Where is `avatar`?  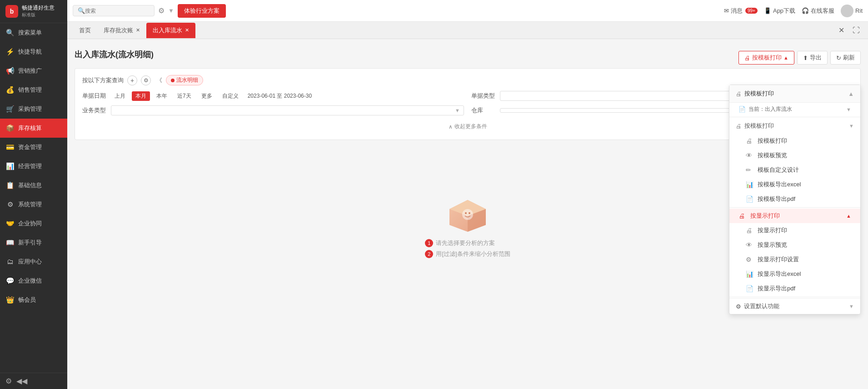 avatar is located at coordinates (847, 11).